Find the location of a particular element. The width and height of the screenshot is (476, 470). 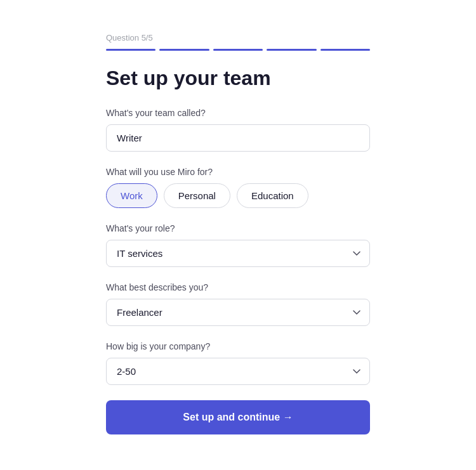

company-size-section: How big is your company? 1 2-50 51-200 2… is located at coordinates (238, 363).